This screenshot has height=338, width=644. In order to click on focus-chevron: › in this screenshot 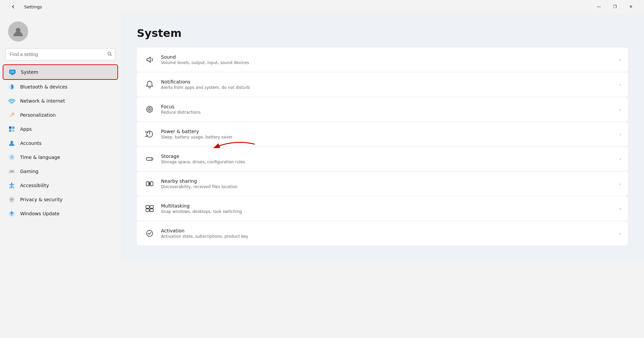, I will do `click(621, 109)`.